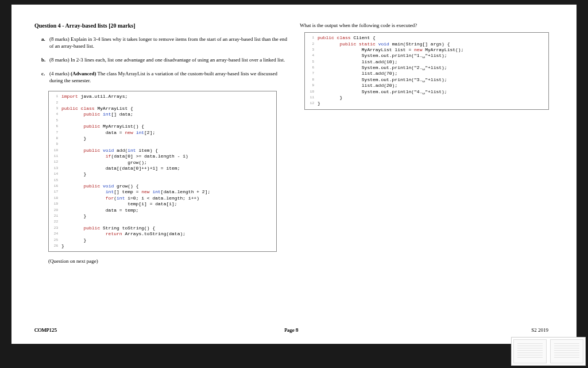  I want to click on sub-a: a. (8 marks) Explain in 3-4 lines why it…, so click(165, 43).